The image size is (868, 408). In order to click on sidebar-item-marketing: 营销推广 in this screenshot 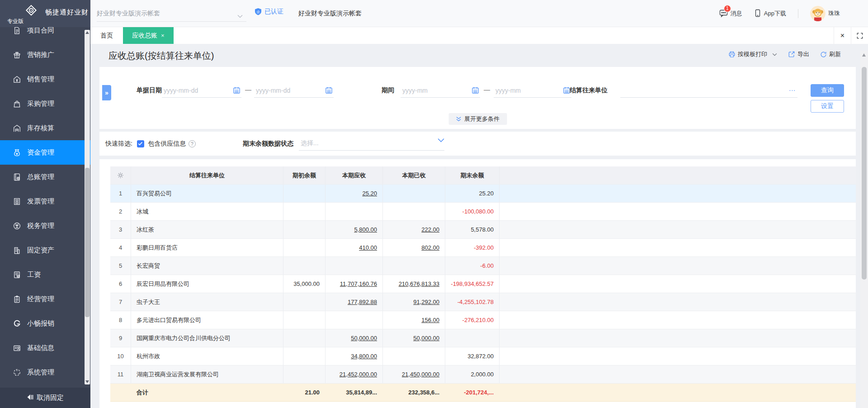, I will do `click(45, 55)`.